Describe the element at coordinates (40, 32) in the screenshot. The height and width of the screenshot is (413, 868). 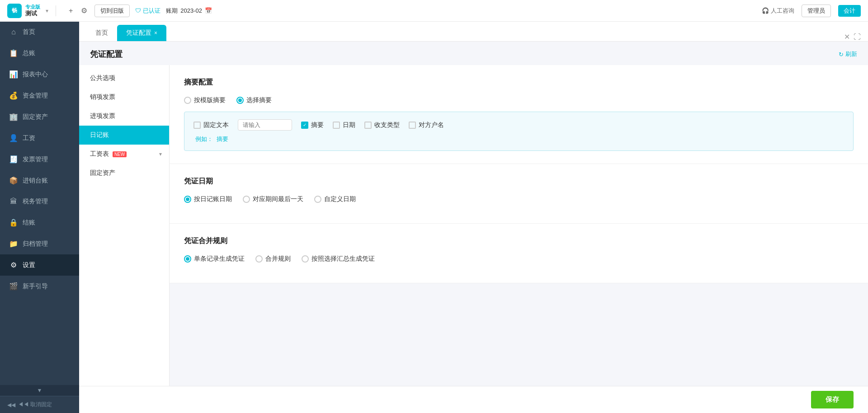
I see `sidebar-item-home: ⌂ 首页` at that location.